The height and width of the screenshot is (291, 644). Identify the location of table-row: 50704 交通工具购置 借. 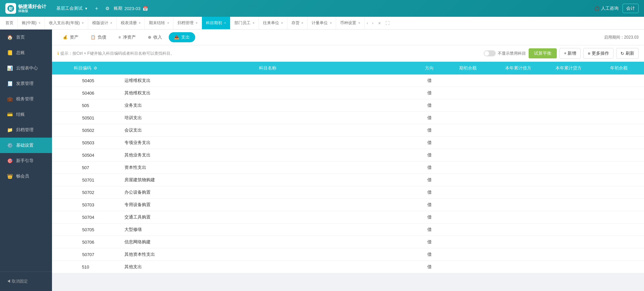
(348, 217).